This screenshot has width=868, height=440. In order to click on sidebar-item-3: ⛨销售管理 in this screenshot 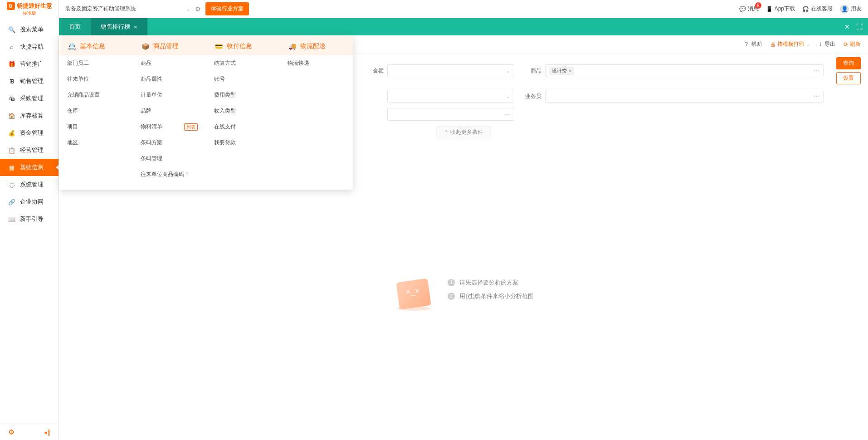, I will do `click(29, 81)`.